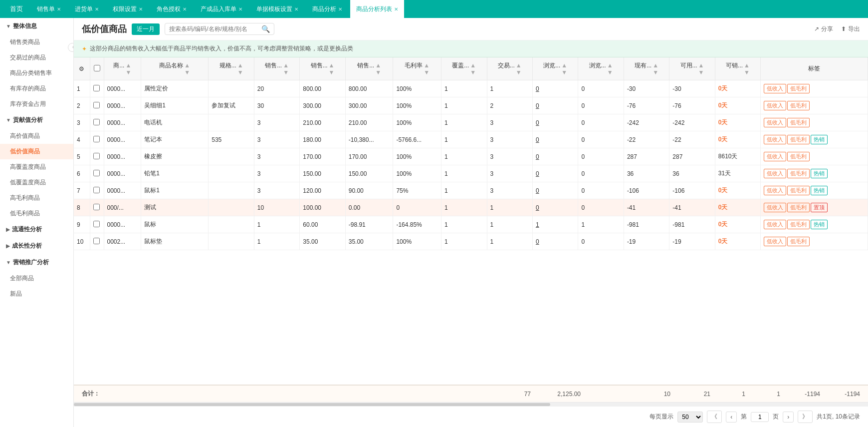  What do you see at coordinates (37, 214) in the screenshot?
I see `sidebar-item-low-margin: 低毛利商品` at bounding box center [37, 214].